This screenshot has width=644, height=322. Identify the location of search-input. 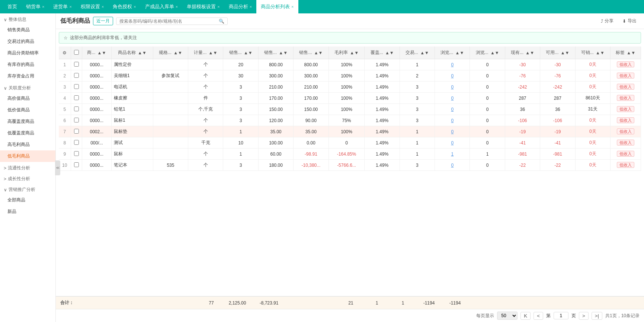
(169, 21).